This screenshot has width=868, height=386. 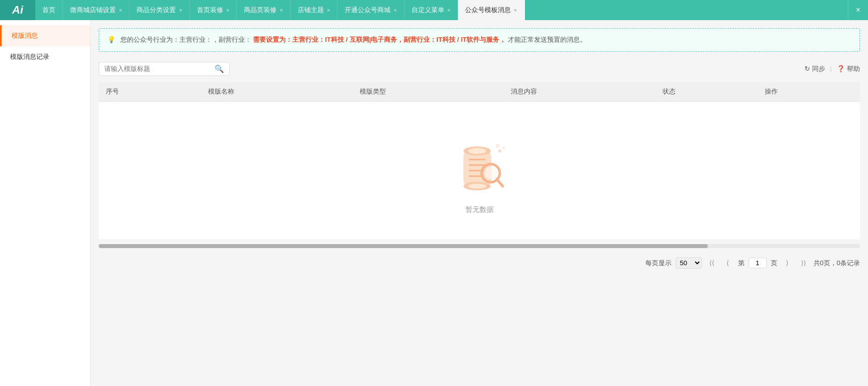 What do you see at coordinates (841, 68) in the screenshot?
I see `help-icon: ❓` at bounding box center [841, 68].